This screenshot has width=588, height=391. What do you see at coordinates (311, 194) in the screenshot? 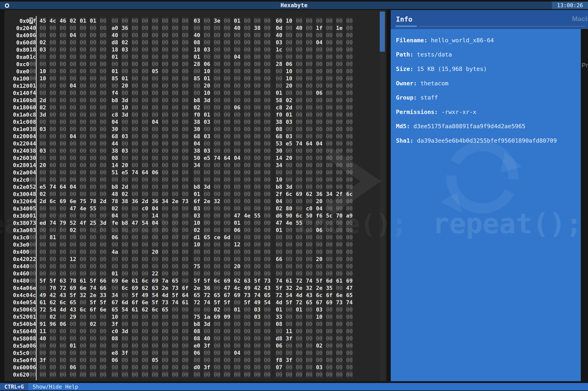
I see `hex-byte: 62` at bounding box center [311, 194].